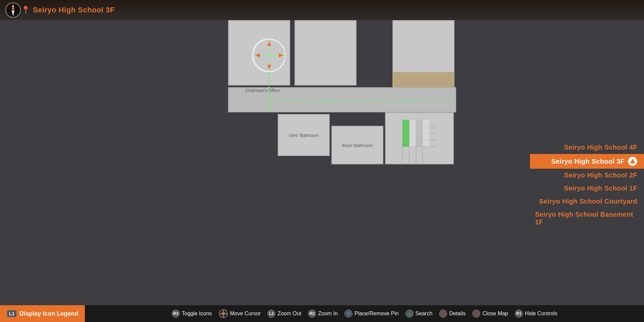 This screenshot has width=644, height=322. I want to click on floor-item-courtyard: Seiryo High School Courtyard, so click(587, 201).